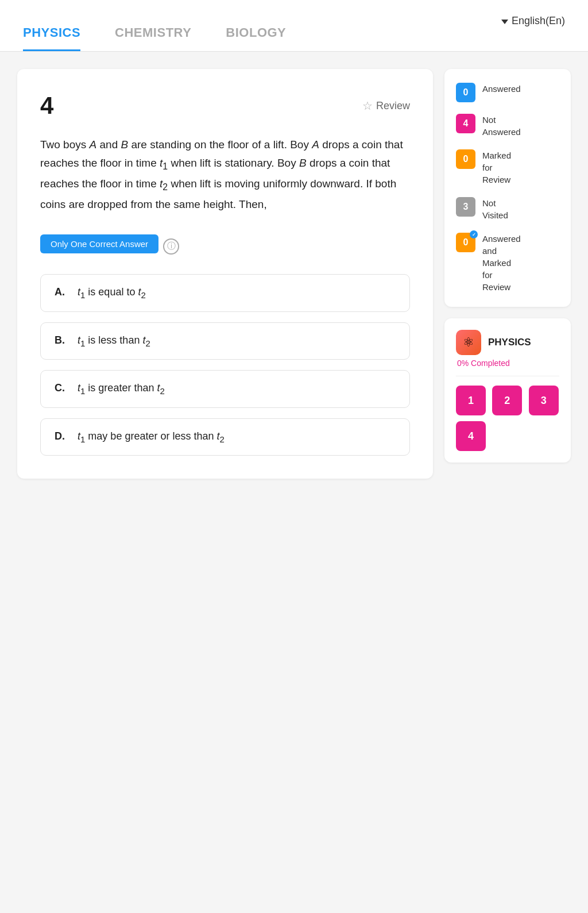 This screenshot has width=588, height=913. Describe the element at coordinates (237, 437) in the screenshot. I see `option-d-text: t1 may be greater or less than t2` at that location.